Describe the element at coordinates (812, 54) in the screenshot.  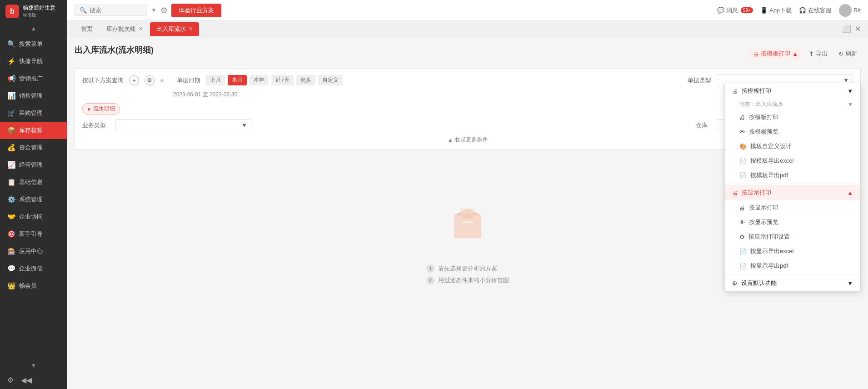
I see `export-icon: ⬆` at that location.